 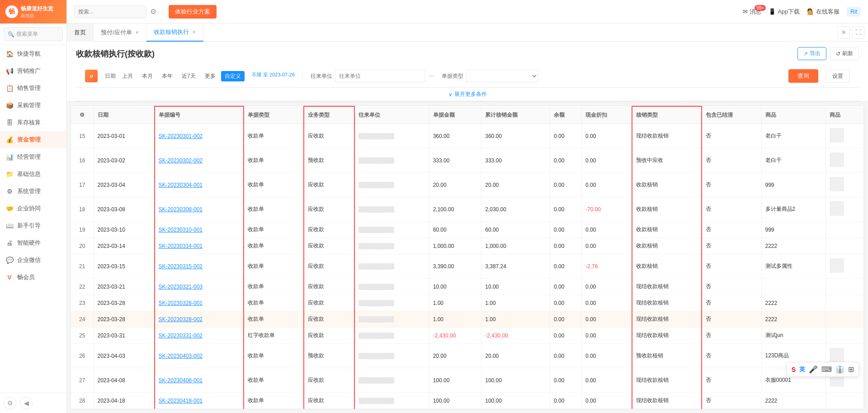 What do you see at coordinates (181, 319) in the screenshot?
I see `billno-link: SK-20230328-002` at bounding box center [181, 319].